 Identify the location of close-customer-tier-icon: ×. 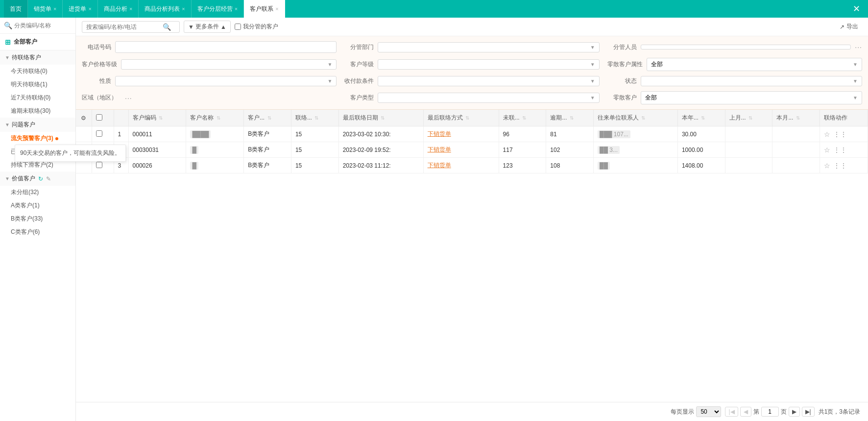
(236, 9).